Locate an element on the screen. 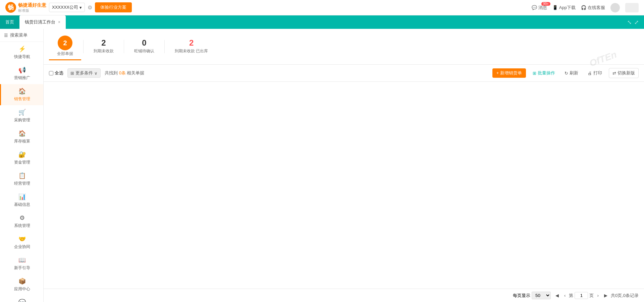  sidebar-icon-enterprise-wechat: 💬 is located at coordinates (22, 300).